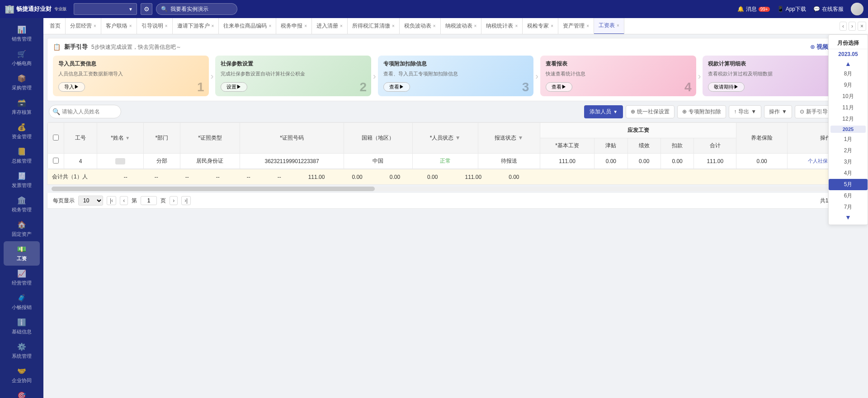 The width and height of the screenshot is (868, 398). What do you see at coordinates (456, 189) in the screenshot?
I see `horizontal-scrollbar` at bounding box center [456, 189].